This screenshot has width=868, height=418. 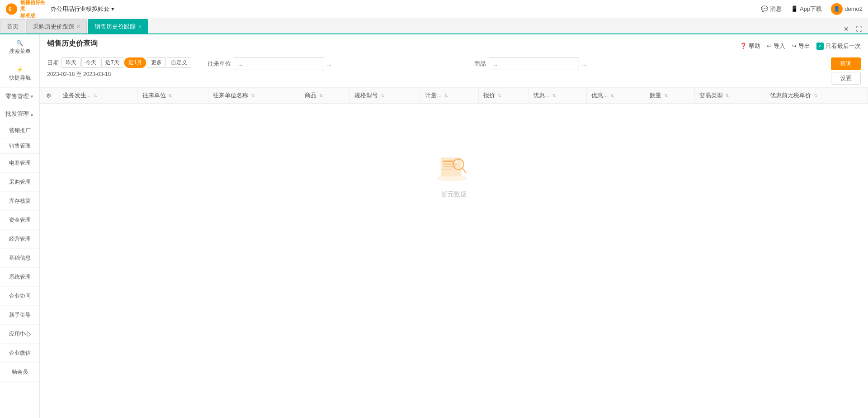 What do you see at coordinates (859, 29) in the screenshot?
I see `tab-fullscreen-btn: ⛶` at bounding box center [859, 29].